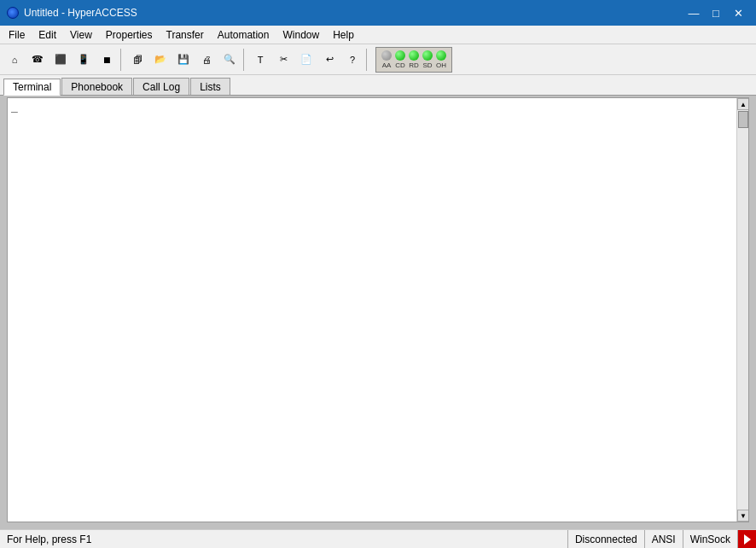 The width and height of the screenshot is (756, 548). I want to click on open-tool-button: 📂, so click(160, 60).